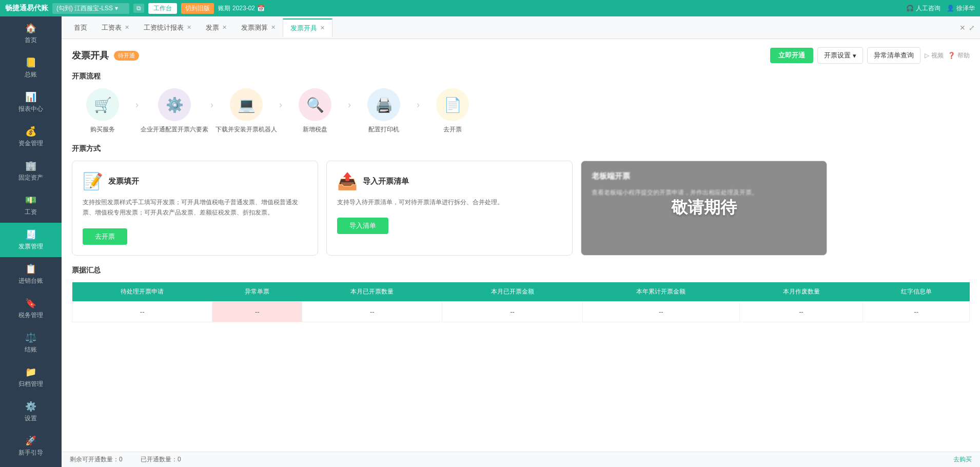 The height and width of the screenshot is (467, 980). I want to click on sidebar-icon-purchase: 📋, so click(31, 269).